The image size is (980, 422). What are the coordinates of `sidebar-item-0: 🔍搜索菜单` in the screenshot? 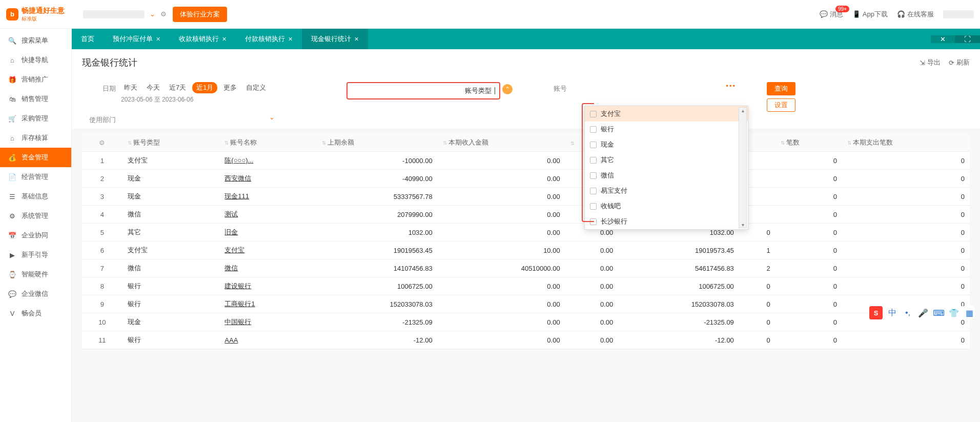 It's located at (36, 41).